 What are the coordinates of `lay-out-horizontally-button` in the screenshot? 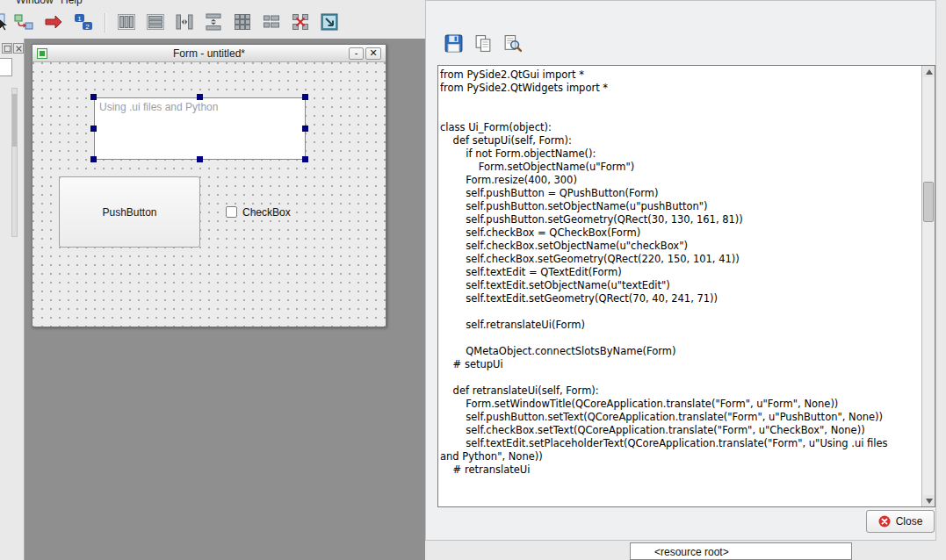 It's located at (126, 22).